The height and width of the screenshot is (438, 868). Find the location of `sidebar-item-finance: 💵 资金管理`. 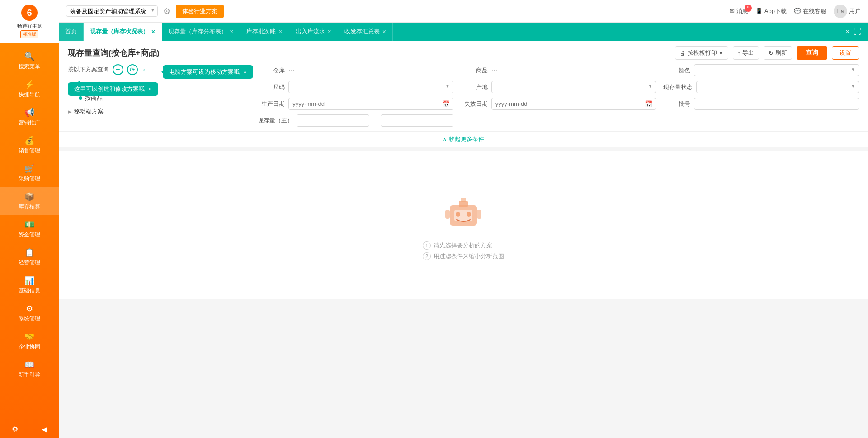

sidebar-item-finance: 💵 资金管理 is located at coordinates (29, 229).